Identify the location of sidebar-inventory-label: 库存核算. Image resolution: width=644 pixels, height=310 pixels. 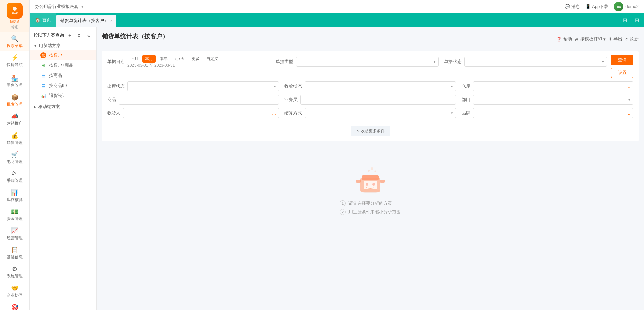
(15, 200).